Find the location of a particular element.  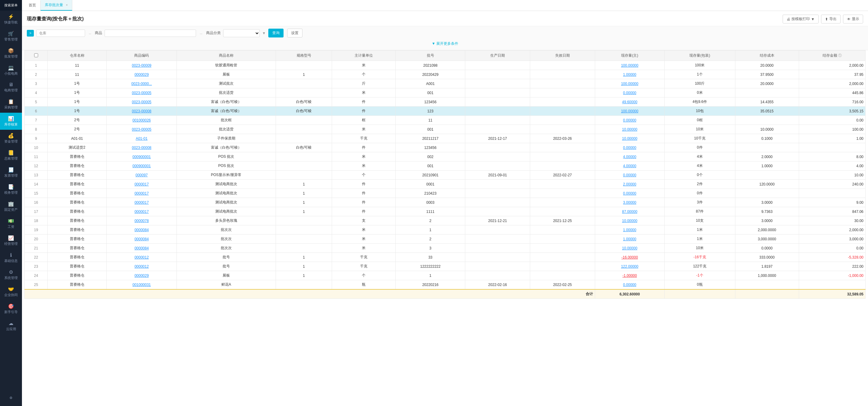

print-button: 🖨 按模板打印 ▼ is located at coordinates (801, 19).